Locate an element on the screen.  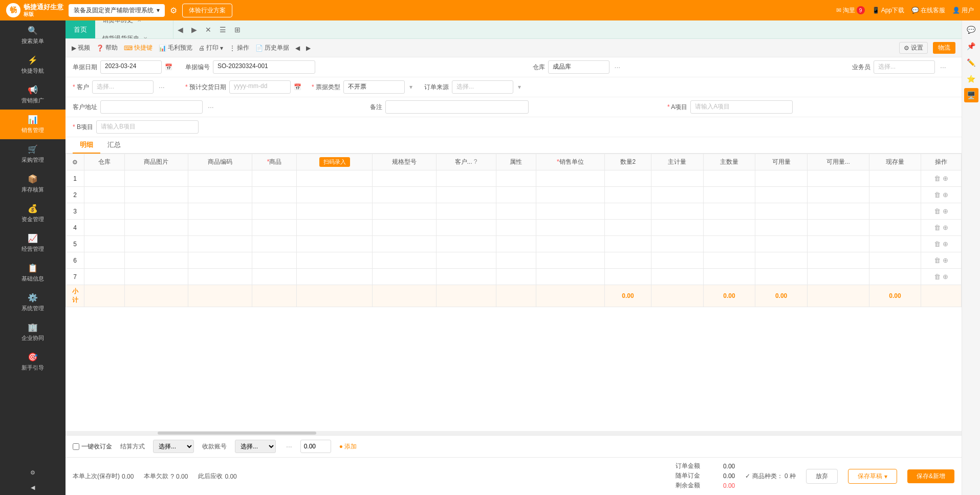
tab-sales-refund-history: 销货退货历史✕ is located at coordinates (134, 35).